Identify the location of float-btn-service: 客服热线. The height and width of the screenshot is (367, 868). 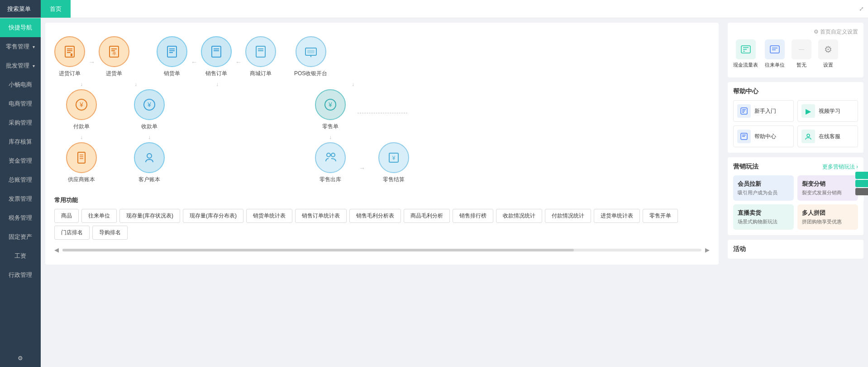
(862, 175).